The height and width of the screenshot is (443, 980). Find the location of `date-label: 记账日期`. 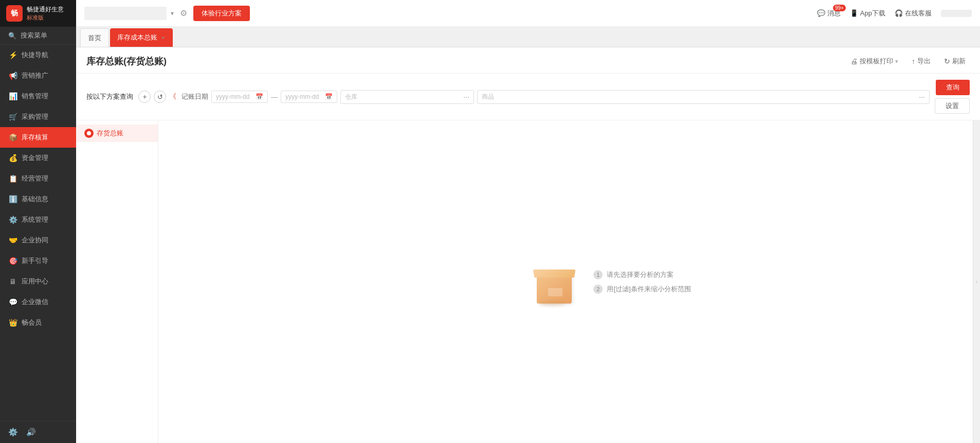

date-label: 记账日期 is located at coordinates (195, 97).